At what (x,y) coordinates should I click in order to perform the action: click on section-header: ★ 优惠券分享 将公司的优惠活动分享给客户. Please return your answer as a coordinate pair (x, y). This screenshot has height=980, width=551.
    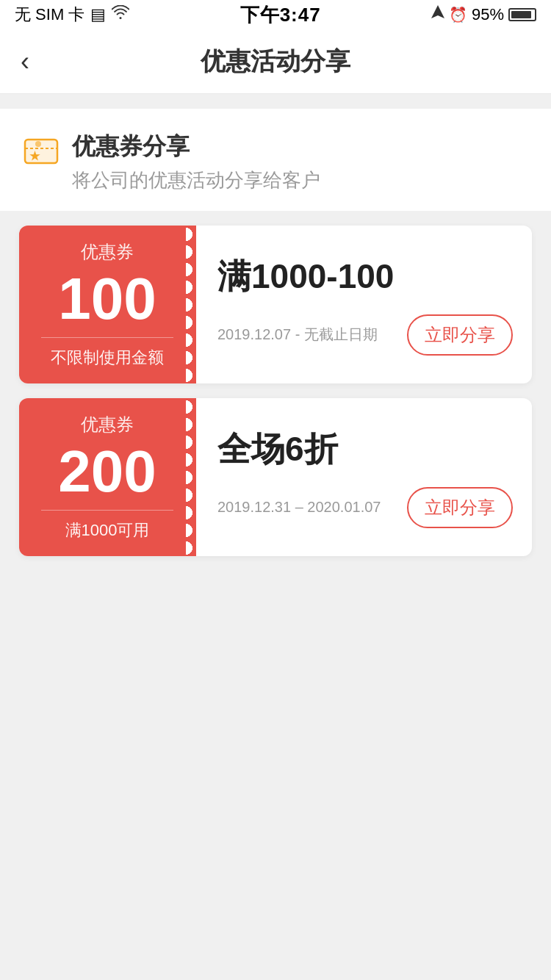
    Looking at the image, I should click on (276, 160).